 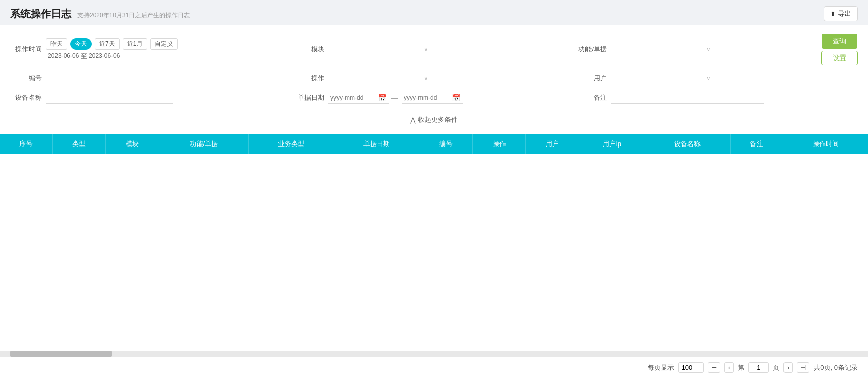 I want to click on number-from-input, so click(x=92, y=78).